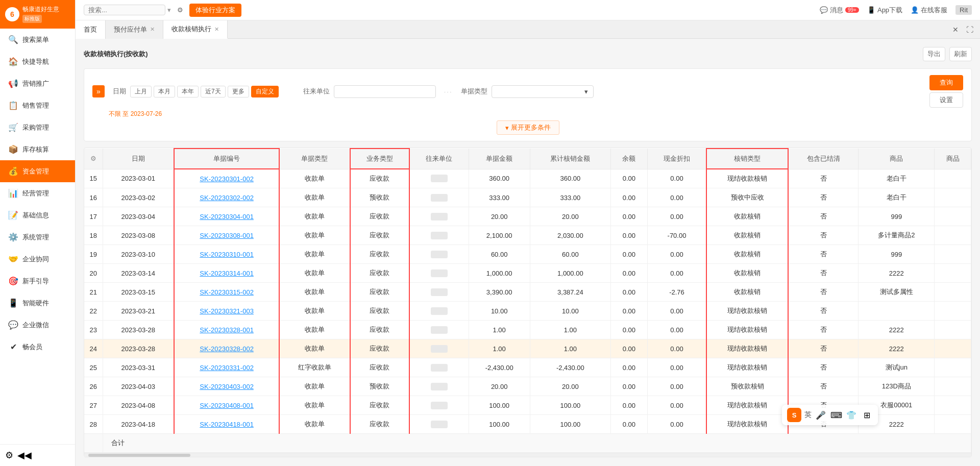 The width and height of the screenshot is (980, 466). What do you see at coordinates (188, 92) in the screenshot?
I see `date-btn-this-year: 本年` at bounding box center [188, 92].